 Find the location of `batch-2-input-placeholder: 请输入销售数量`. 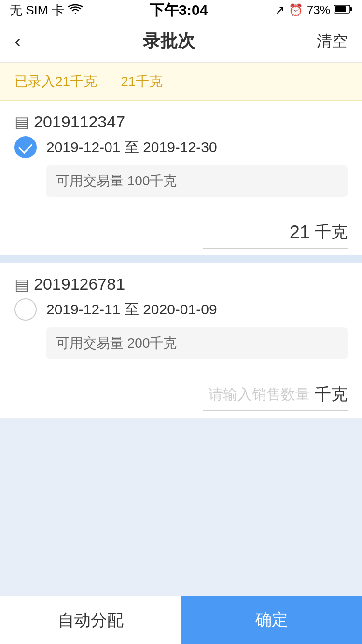

batch-2-input-placeholder: 请输入销售数量 is located at coordinates (259, 395).